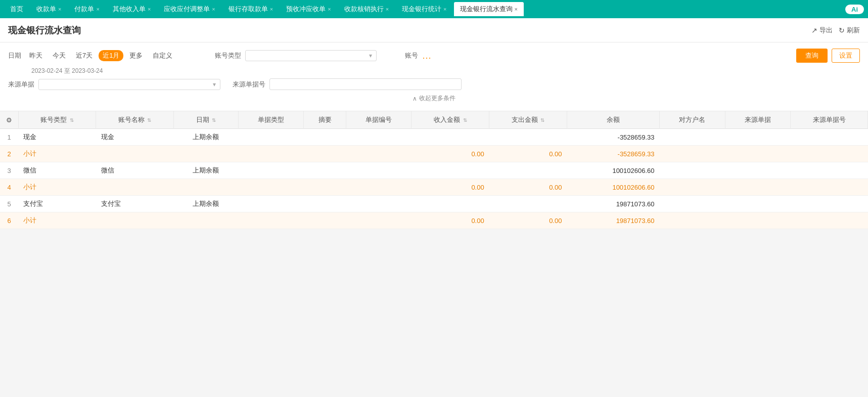 This screenshot has width=868, height=397. Describe the element at coordinates (9, 220) in the screenshot. I see `cell-num: 6` at that location.